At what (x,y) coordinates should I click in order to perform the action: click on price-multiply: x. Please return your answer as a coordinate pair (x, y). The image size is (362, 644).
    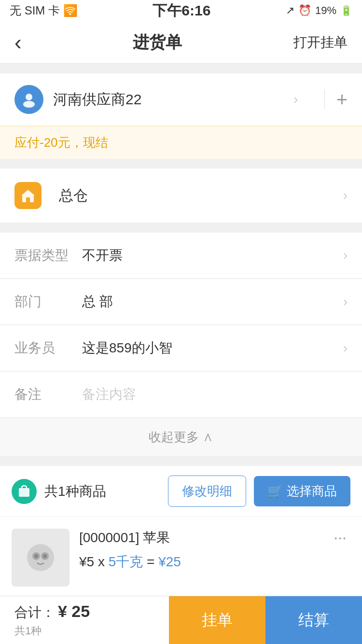
    Looking at the image, I should click on (101, 562).